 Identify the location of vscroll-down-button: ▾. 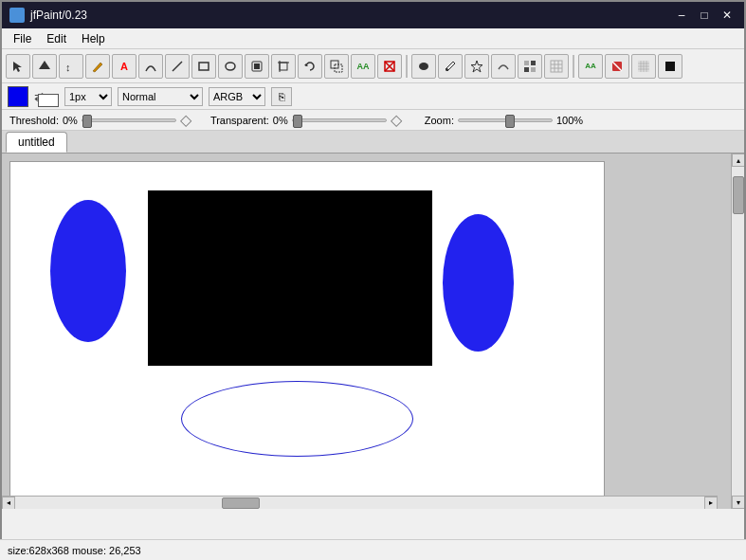
(738, 502).